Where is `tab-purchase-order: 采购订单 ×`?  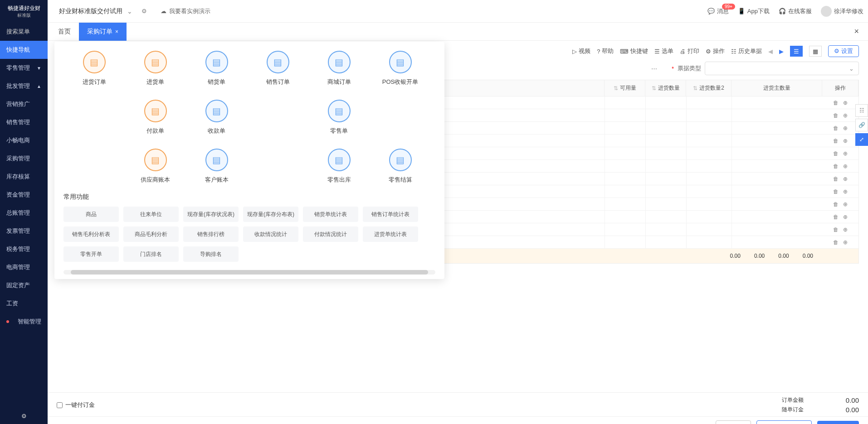
tab-purchase-order: 采购订单 × is located at coordinates (102, 32).